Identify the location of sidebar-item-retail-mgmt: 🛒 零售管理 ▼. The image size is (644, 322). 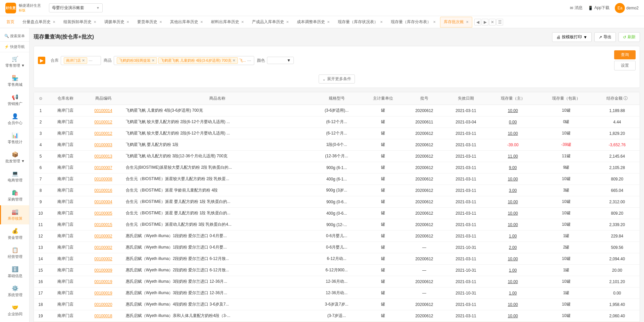
(15, 62).